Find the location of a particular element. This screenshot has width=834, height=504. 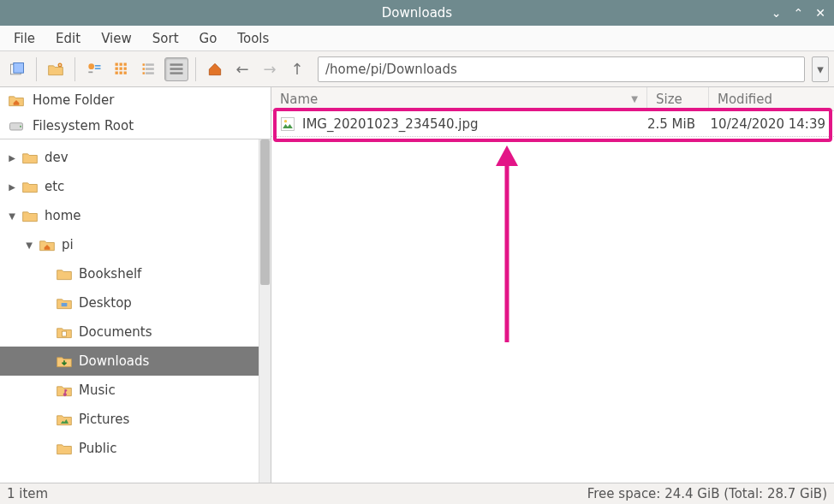

compact-view-icon is located at coordinates (149, 69).